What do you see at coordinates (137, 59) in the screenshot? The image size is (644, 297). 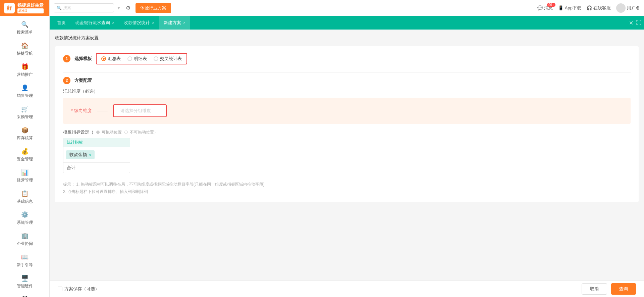 I see `option-detail: 明细表` at bounding box center [137, 59].